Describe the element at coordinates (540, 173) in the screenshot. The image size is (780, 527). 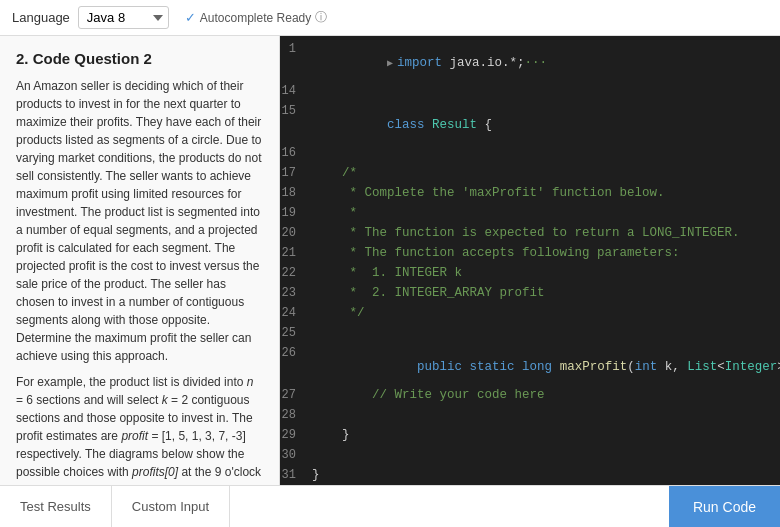
I see `line-content-17: /*` at that location.